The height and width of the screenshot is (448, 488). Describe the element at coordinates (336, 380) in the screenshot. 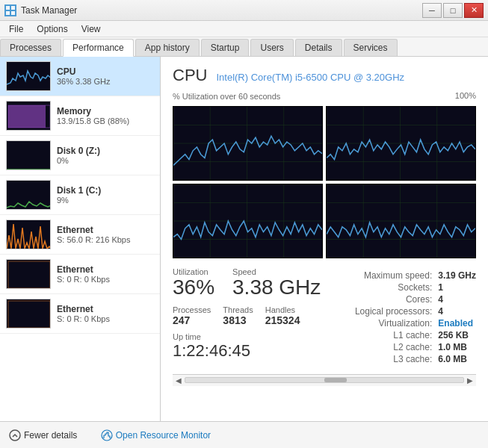

I see `scrollbar-thumb` at that location.